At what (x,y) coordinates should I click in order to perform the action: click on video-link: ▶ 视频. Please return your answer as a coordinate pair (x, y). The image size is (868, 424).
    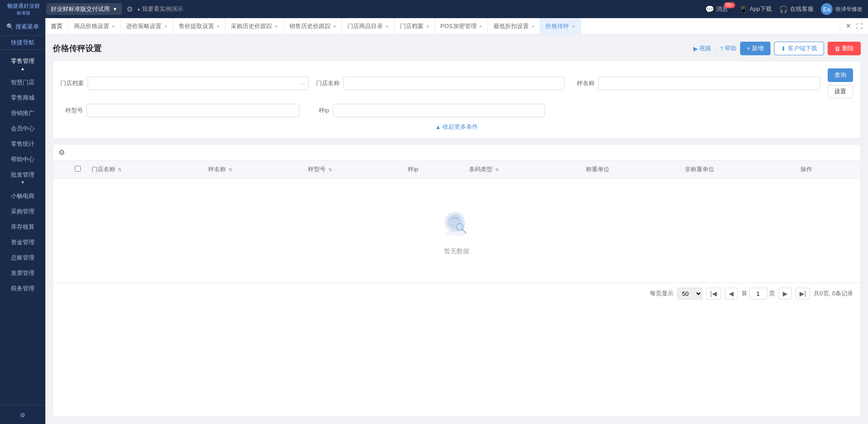
    Looking at the image, I should click on (702, 48).